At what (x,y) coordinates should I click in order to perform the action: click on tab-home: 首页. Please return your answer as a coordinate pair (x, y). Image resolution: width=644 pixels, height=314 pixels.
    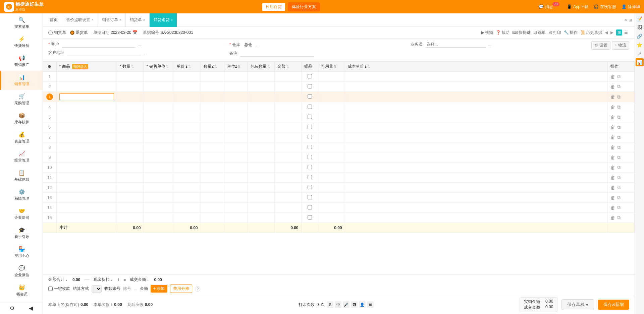
    Looking at the image, I should click on (54, 20).